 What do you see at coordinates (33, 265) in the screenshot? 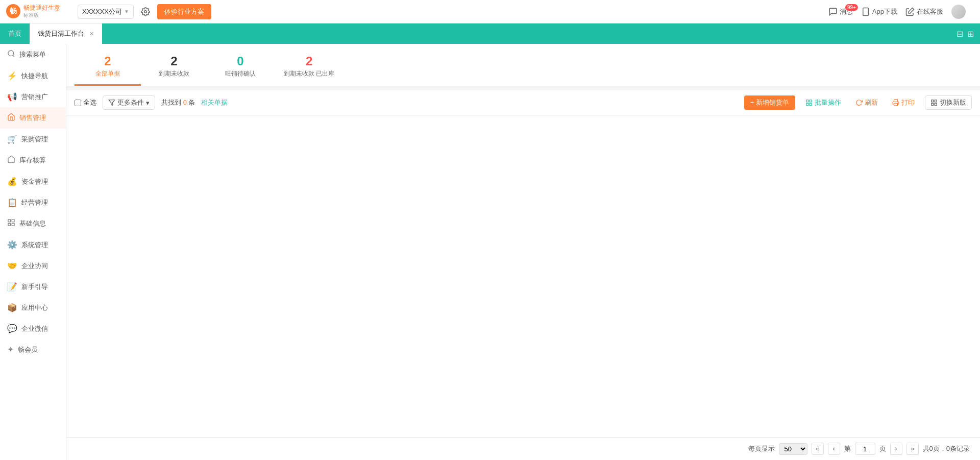
I see `sidebar-item-enterprise: 🤝 企业协同` at bounding box center [33, 265].